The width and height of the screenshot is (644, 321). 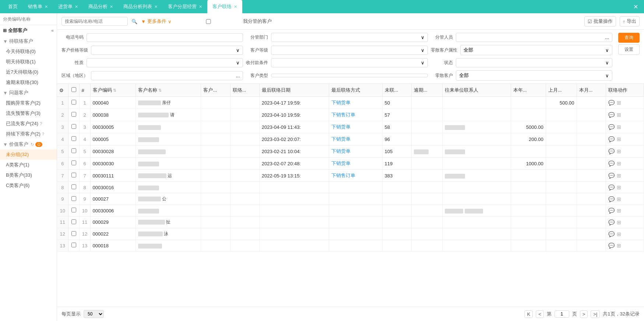 I want to click on tab-home: 首页, so click(x=13, y=7).